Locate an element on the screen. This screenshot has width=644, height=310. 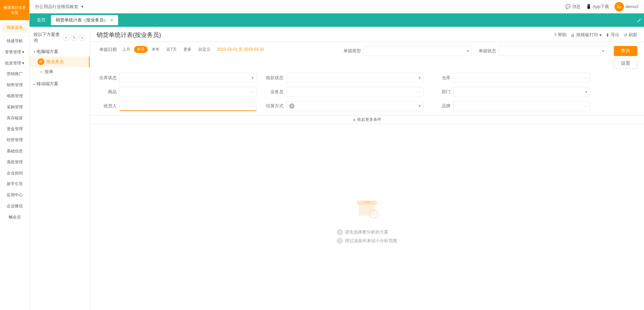
sidebar-nav: 零售管理 ▾批发管理 ▾营销推广销售管理电商管理采购管理库存核算资金管理经营管理… is located at coordinates (15, 135).